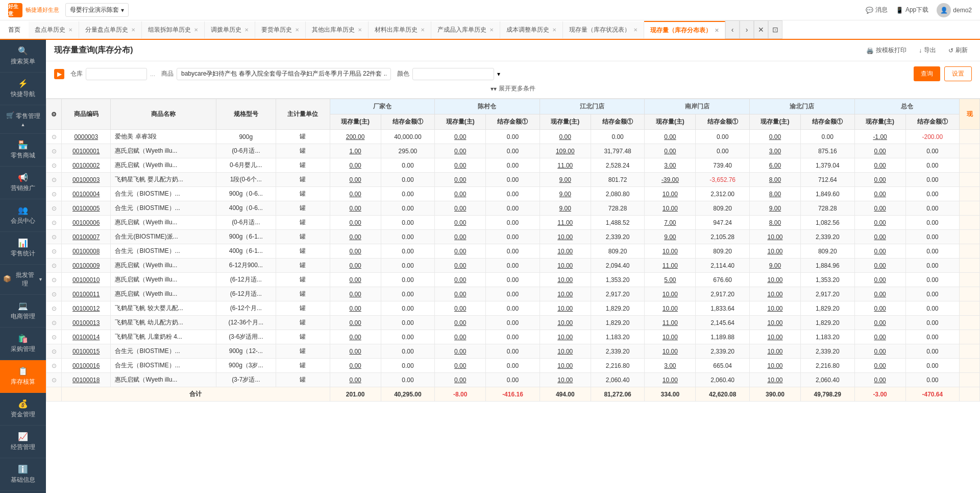 This screenshot has width=980, height=493. Describe the element at coordinates (174, 30) in the screenshot. I see `tab-zzcc: 组装拆卸单历史 ✕` at that location.